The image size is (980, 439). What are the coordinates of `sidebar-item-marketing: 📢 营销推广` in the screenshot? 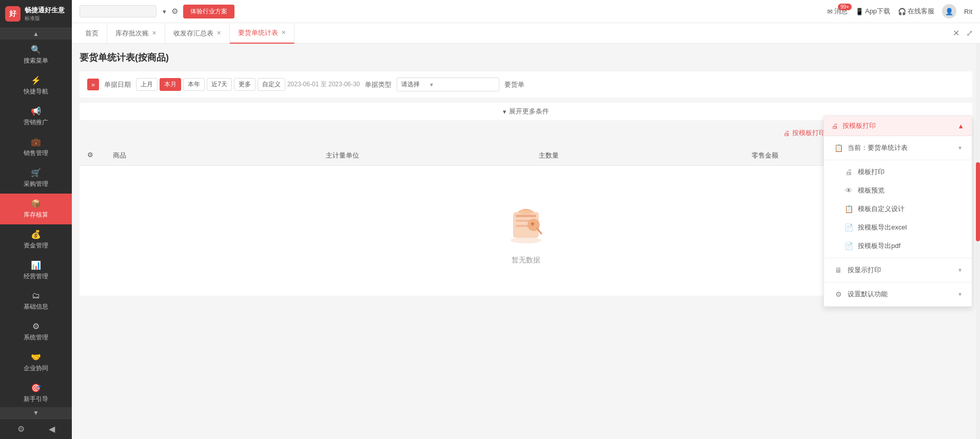 It's located at (36, 117).